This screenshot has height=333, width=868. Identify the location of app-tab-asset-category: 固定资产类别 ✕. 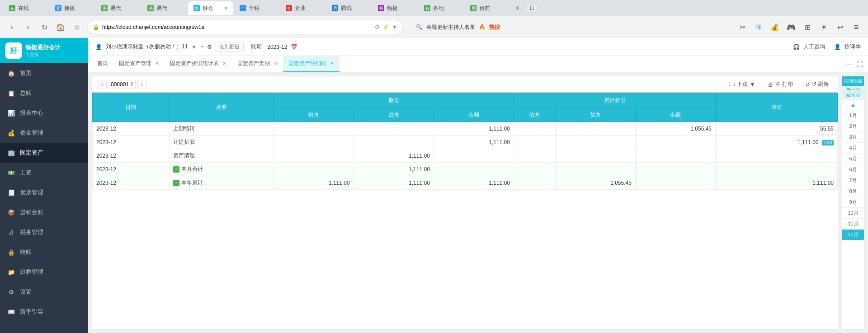
(258, 64).